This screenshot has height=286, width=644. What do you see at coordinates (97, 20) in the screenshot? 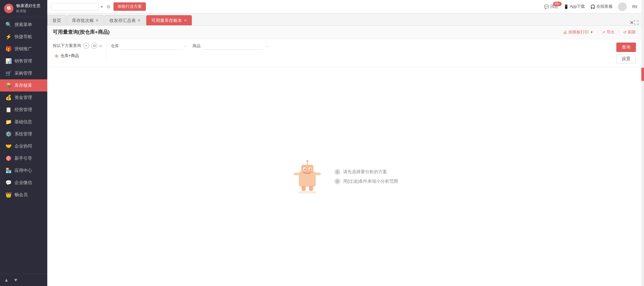
I see `tab-close-batch-ledger: ✕` at bounding box center [97, 20].